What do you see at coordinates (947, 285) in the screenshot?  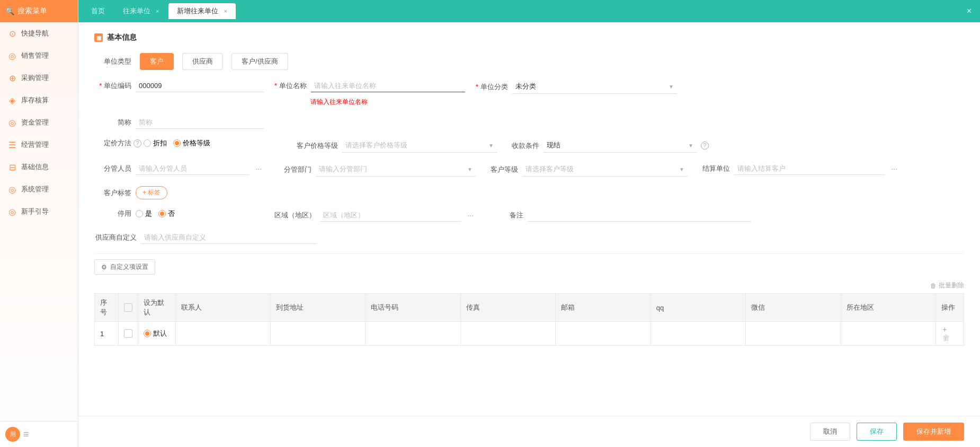 I see `batch-delete-button: 🗑 批量删除` at bounding box center [947, 285].